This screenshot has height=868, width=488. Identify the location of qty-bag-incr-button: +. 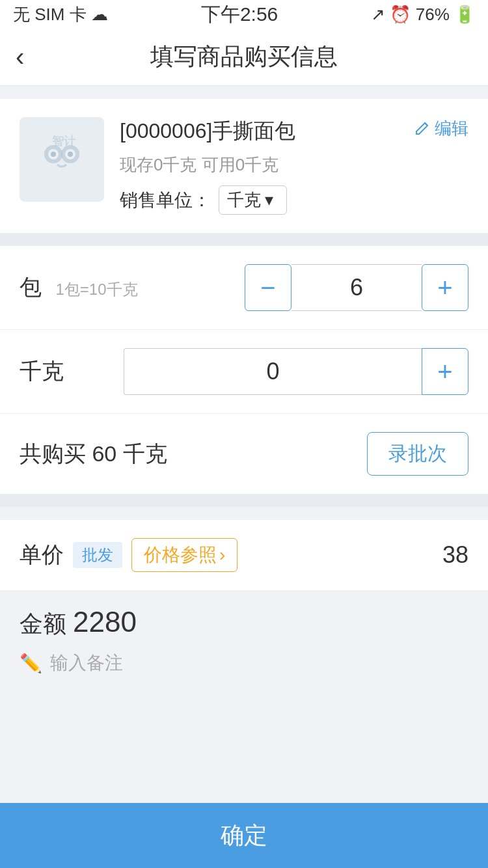
(445, 288).